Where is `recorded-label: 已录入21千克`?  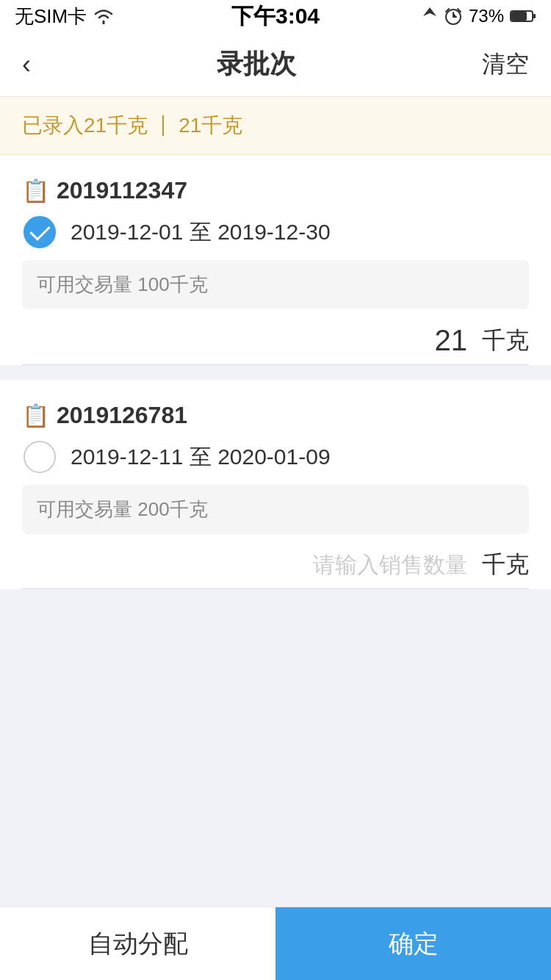 recorded-label: 已录入21千克 is located at coordinates (85, 126).